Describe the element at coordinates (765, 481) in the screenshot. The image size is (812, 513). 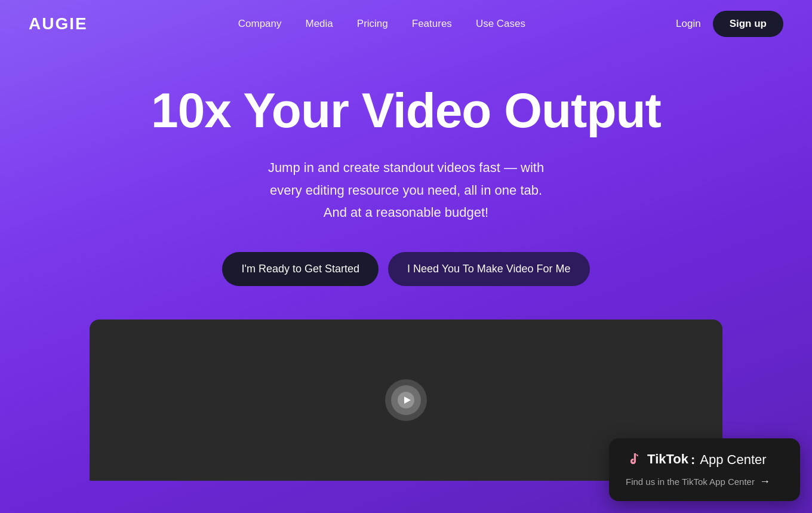
I see `tiktok-arrow-icon: →` at that location.